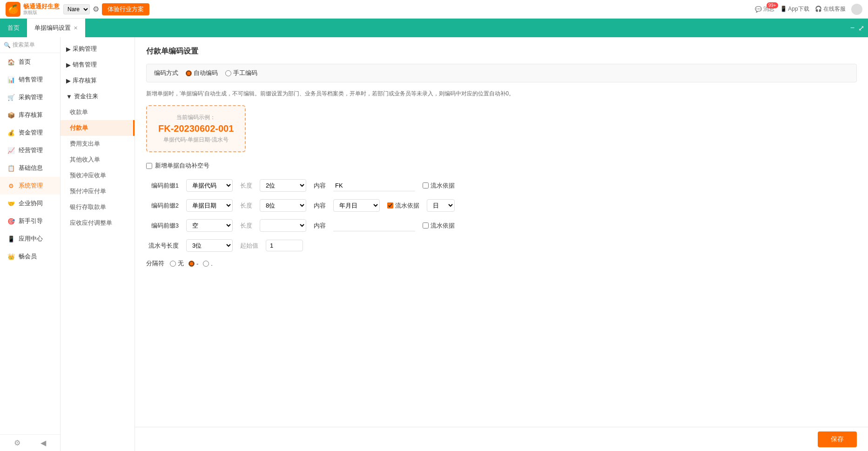 The image size is (868, 451). Describe the element at coordinates (30, 186) in the screenshot. I see `sidebar-item-system: ⚙ 系统管理` at that location.